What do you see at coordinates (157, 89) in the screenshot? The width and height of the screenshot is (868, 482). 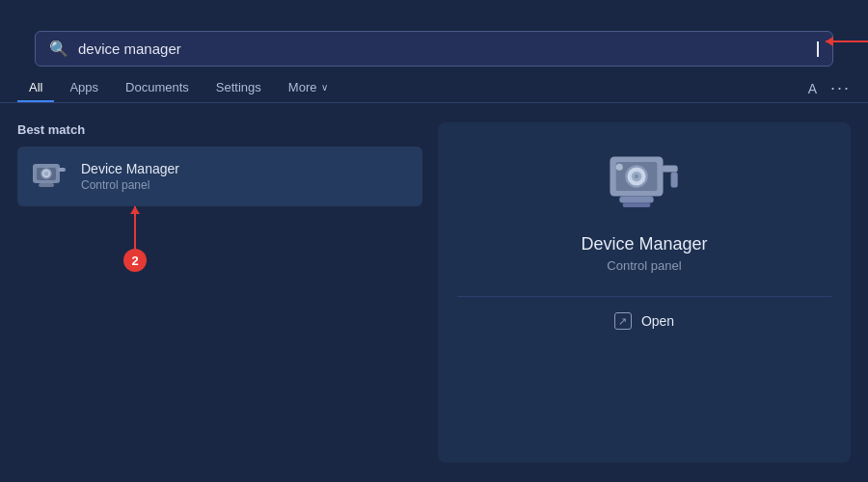 I see `tab-documents: Documents` at bounding box center [157, 89].